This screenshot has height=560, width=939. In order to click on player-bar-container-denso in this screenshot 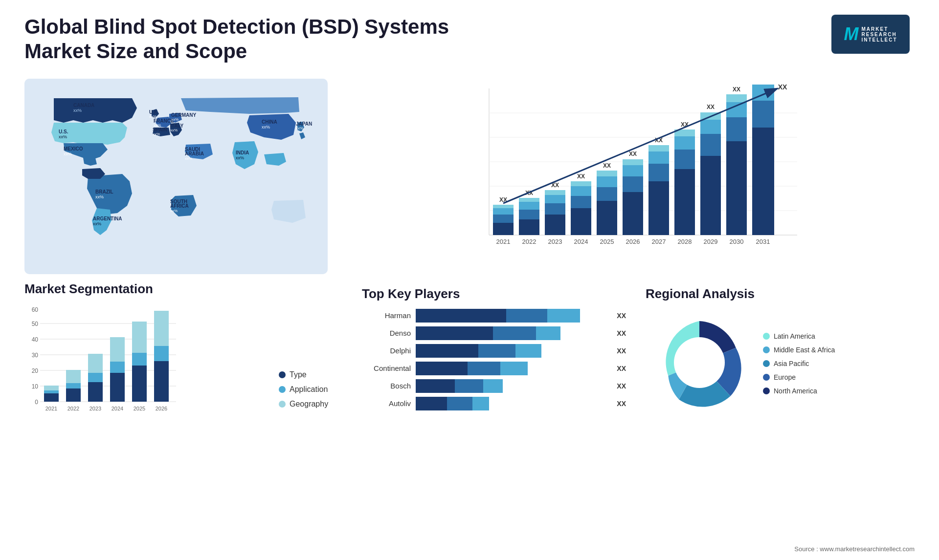, I will do `click(513, 333)`.